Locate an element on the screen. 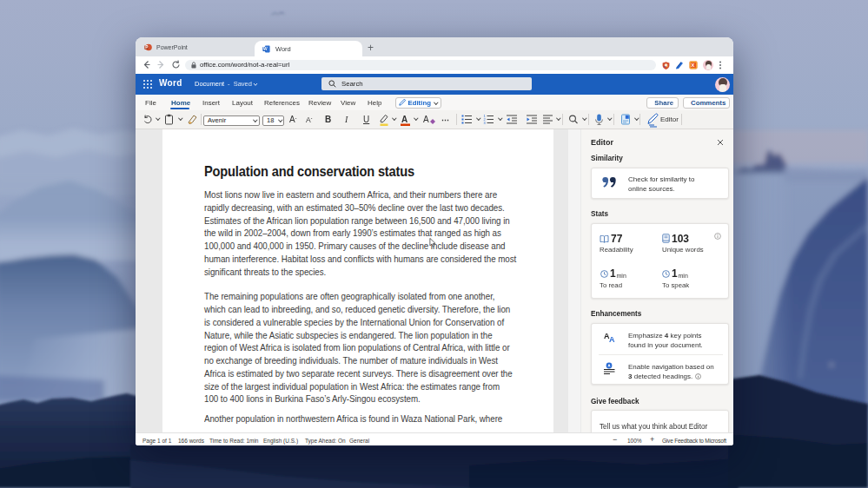  svg-text: W is located at coordinates (266, 49).